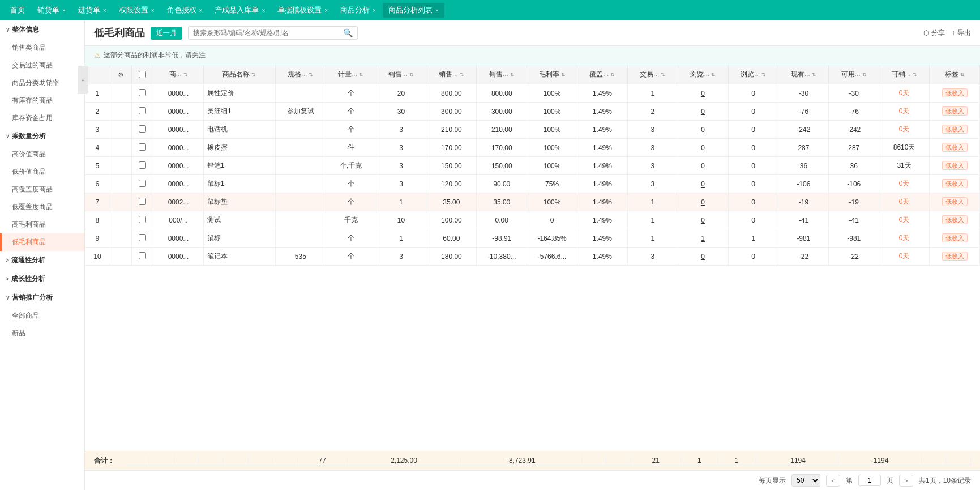  I want to click on nav-item-产成品入库单: 产成品入库单×, so click(240, 10).